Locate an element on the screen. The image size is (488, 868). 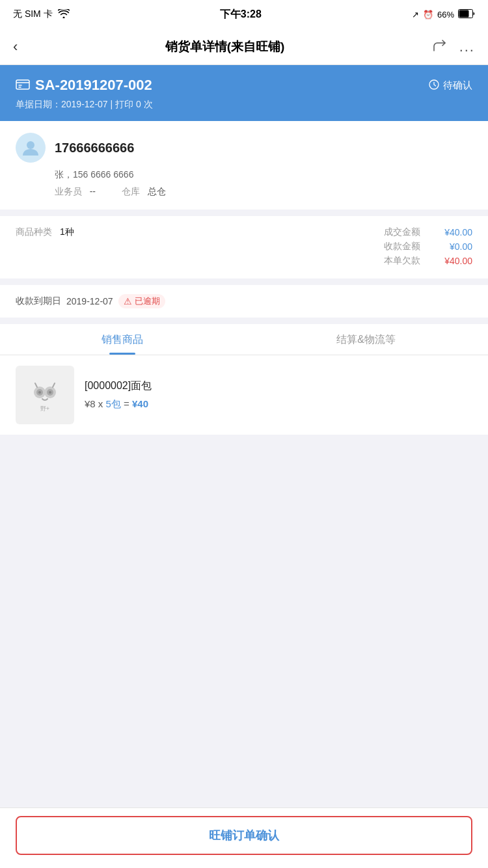
owed-label: 本单欠款 is located at coordinates (402, 261).